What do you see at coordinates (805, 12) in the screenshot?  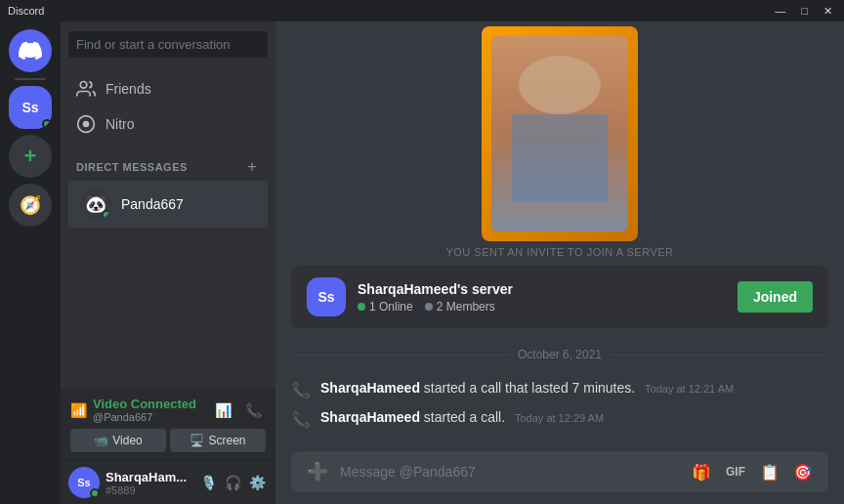 I see `maximize-button: □` at bounding box center [805, 12].